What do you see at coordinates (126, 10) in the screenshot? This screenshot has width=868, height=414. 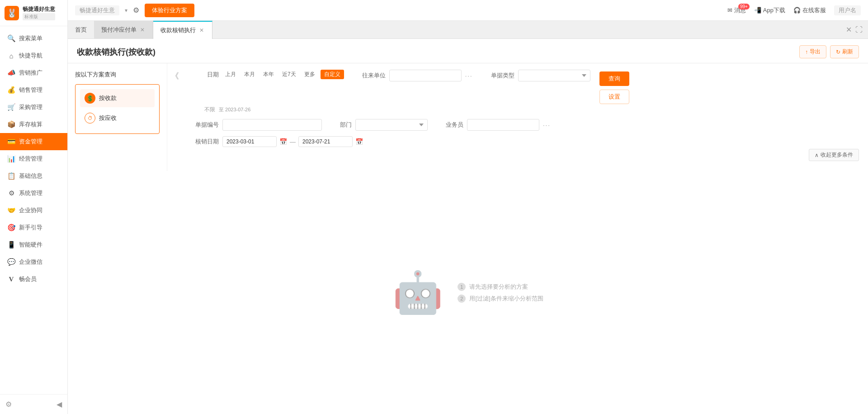 I see `chevron-down-icon: ▾` at bounding box center [126, 10].